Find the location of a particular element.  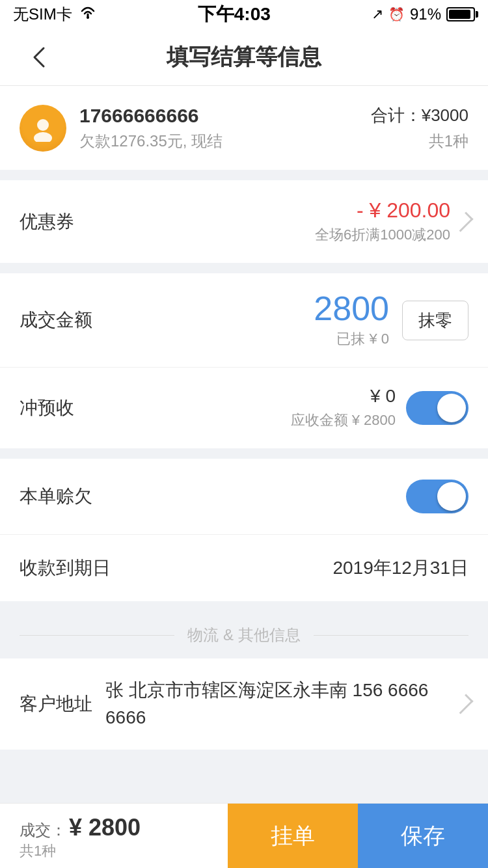

chong-row: 冲预收 ¥ 0 应收金额 ¥ 2800 is located at coordinates (244, 408).